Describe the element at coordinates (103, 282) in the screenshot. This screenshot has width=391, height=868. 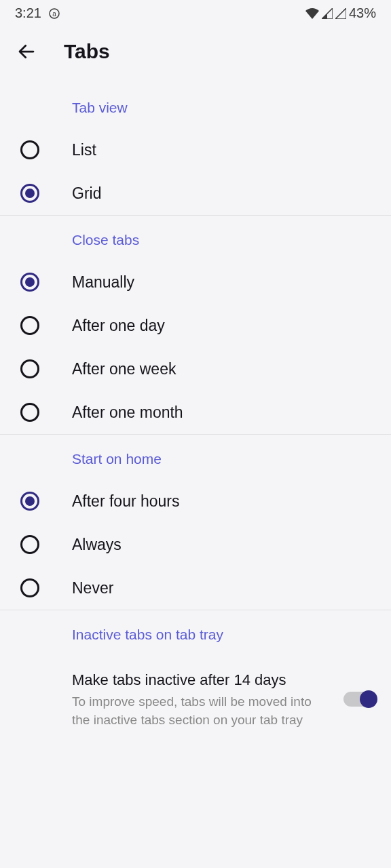
I see `radio-label: Manually` at that location.